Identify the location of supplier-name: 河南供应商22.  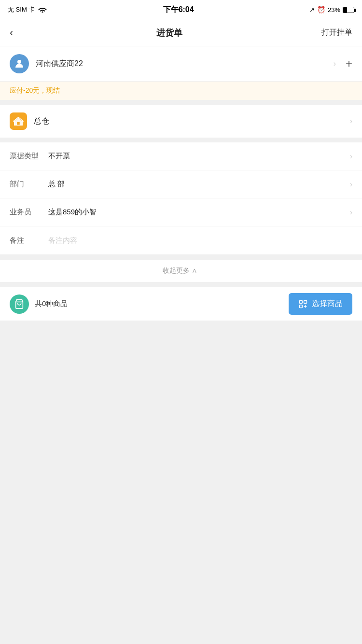
(184, 64).